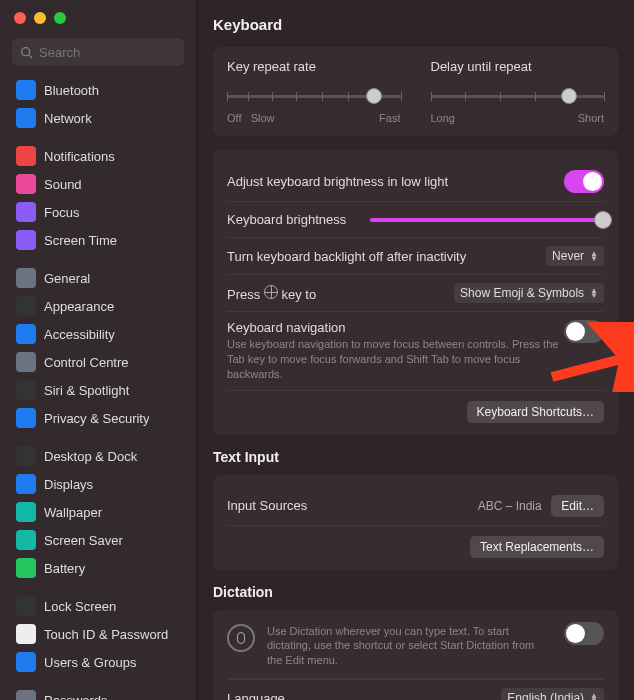 The width and height of the screenshot is (634, 700). What do you see at coordinates (390, 118) in the screenshot?
I see `rate-fast-label: Fast` at bounding box center [390, 118].